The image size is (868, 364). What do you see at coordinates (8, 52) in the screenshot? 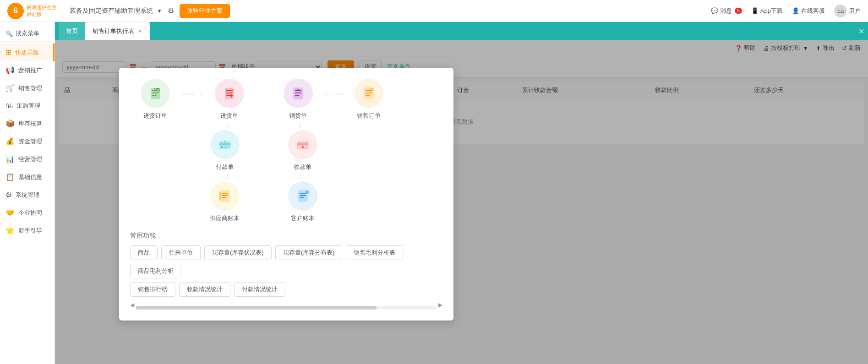
I see `quick-nav-icon: ⊞` at bounding box center [8, 52].